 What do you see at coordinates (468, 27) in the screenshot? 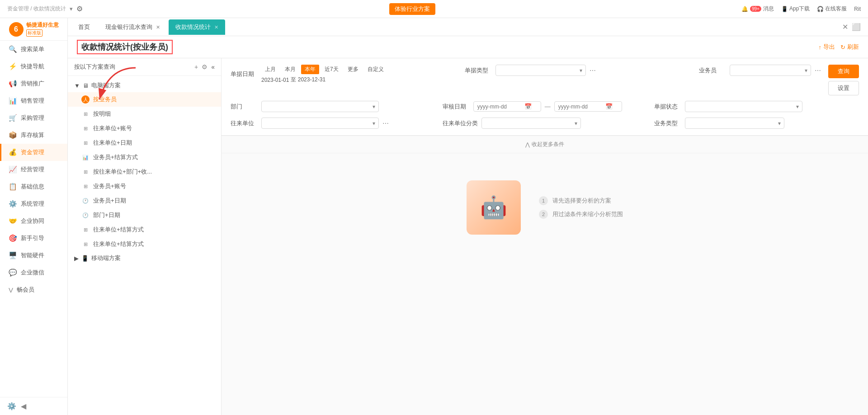
I see `tab-bar: 首页 现金银行流水查询 ✕ 收款情况统计 ✕ ✕ ⬜` at bounding box center [468, 27].